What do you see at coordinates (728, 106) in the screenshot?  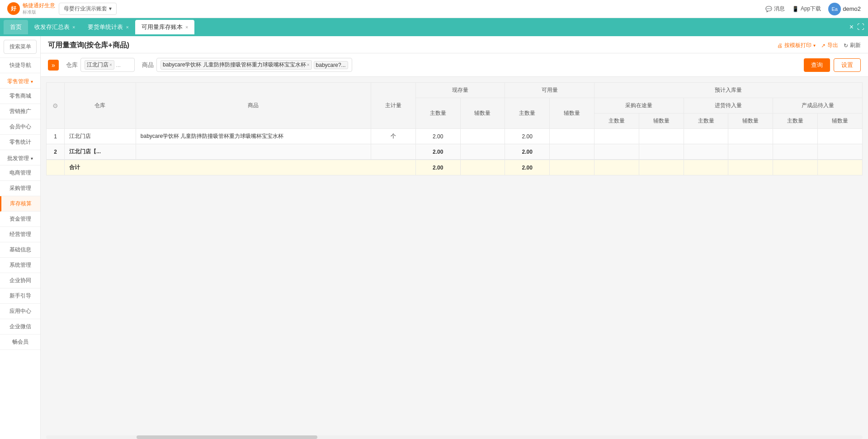 I see `th-purchase-await: 进货待入量` at bounding box center [728, 106].